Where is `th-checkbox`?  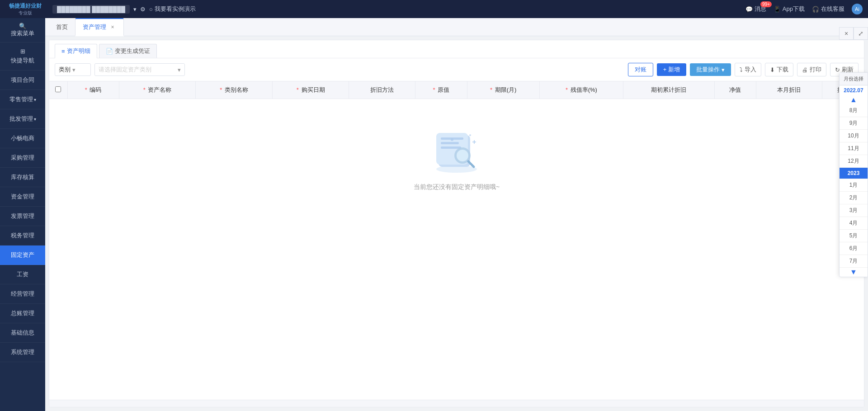
th-checkbox is located at coordinates (58, 90).